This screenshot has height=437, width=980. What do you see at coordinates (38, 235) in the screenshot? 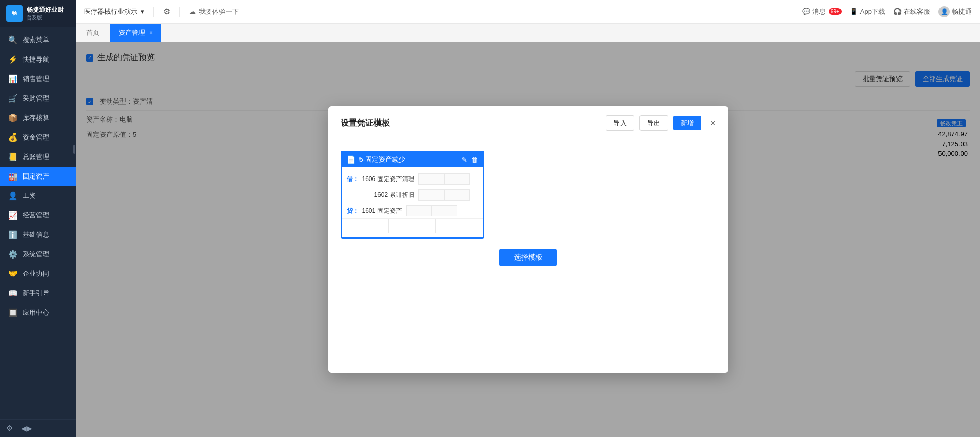
I see `sidebar-item-basics: ℹ️ 基础信息` at bounding box center [38, 235].